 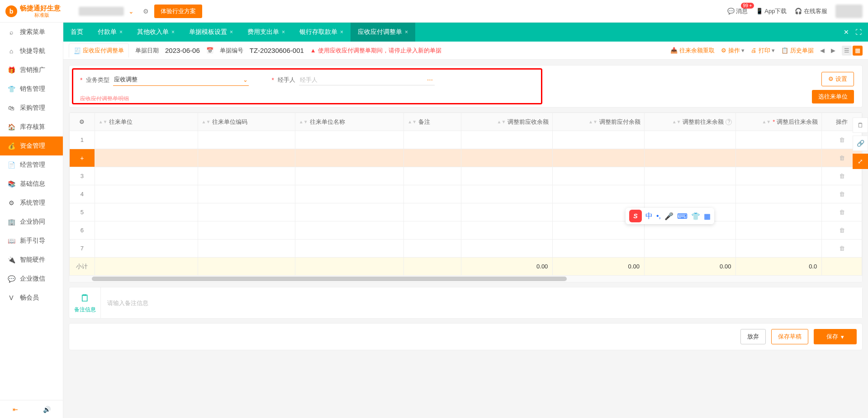 What do you see at coordinates (432, 122) in the screenshot?
I see `col-remark: ▲▼备注` at bounding box center [432, 122].